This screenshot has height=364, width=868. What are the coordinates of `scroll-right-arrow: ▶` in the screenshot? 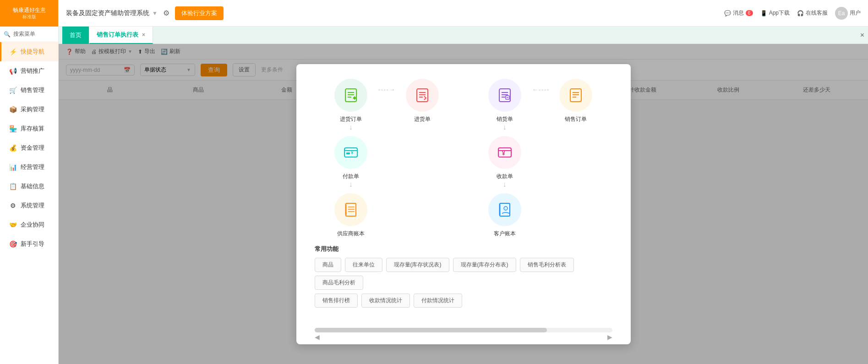 It's located at (610, 337).